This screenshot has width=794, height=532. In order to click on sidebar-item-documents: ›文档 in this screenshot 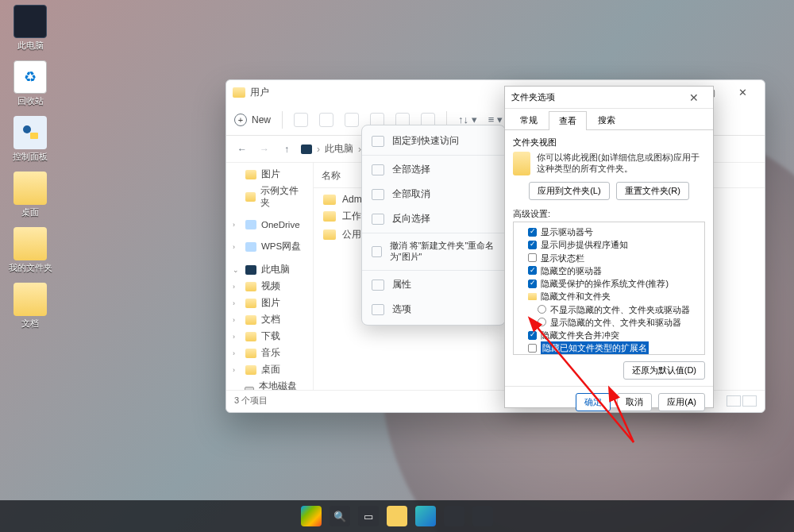, I will do `click(270, 319)`.